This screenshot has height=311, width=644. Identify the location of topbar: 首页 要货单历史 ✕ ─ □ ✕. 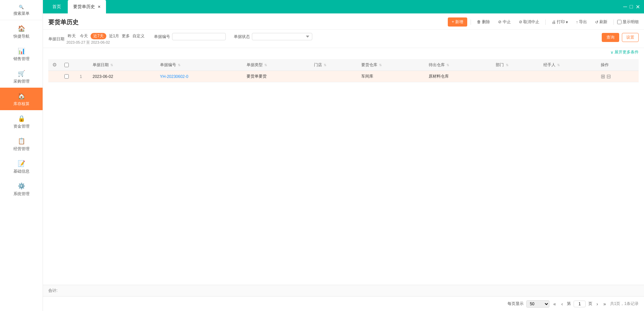
(343, 7).